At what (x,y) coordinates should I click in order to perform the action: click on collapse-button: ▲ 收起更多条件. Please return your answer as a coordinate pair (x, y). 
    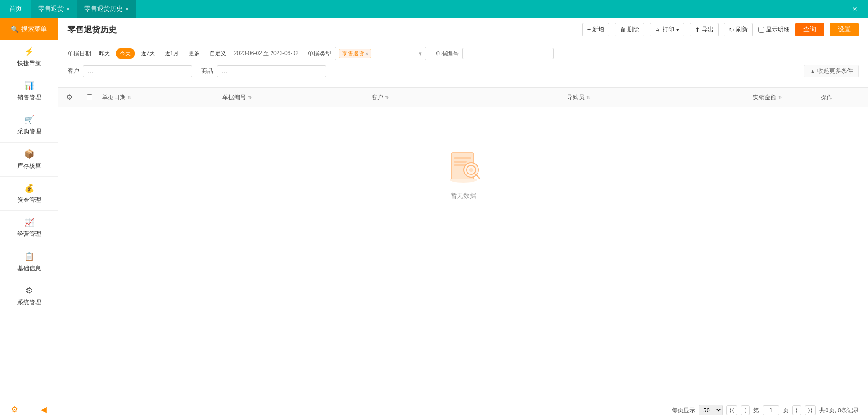
    Looking at the image, I should click on (831, 71).